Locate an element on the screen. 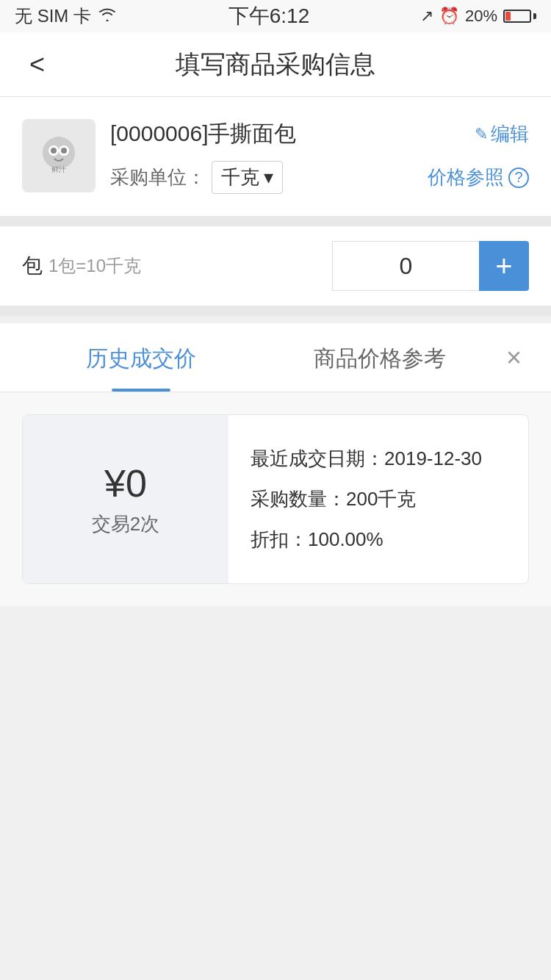 The height and width of the screenshot is (980, 551). price-summary-left: ¥0 交易2次 is located at coordinates (126, 500).